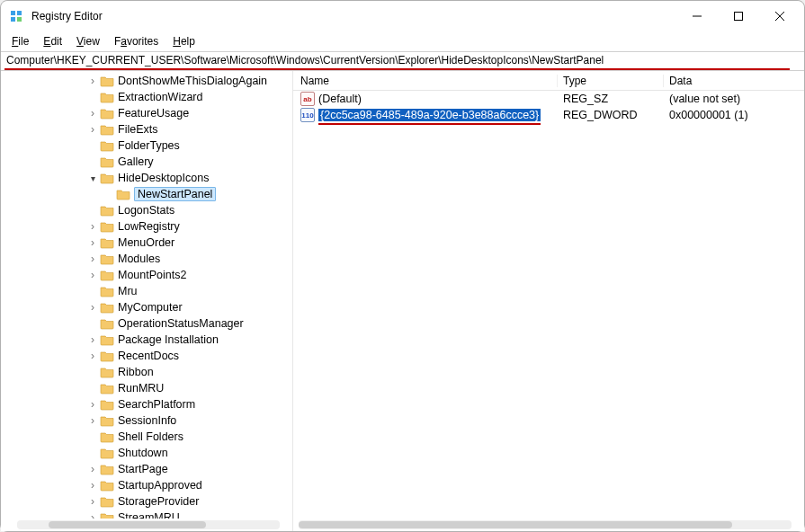  I want to click on tree-item: FileExts, so click(147, 129).